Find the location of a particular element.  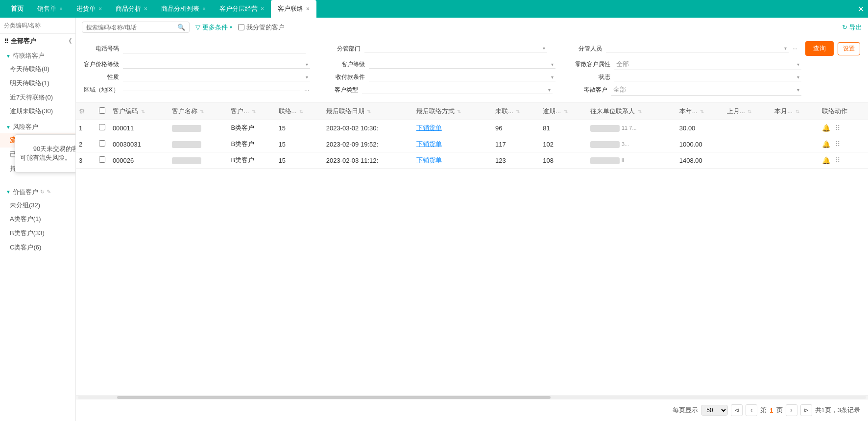

customer-level-select: ▾ is located at coordinates (462, 65).